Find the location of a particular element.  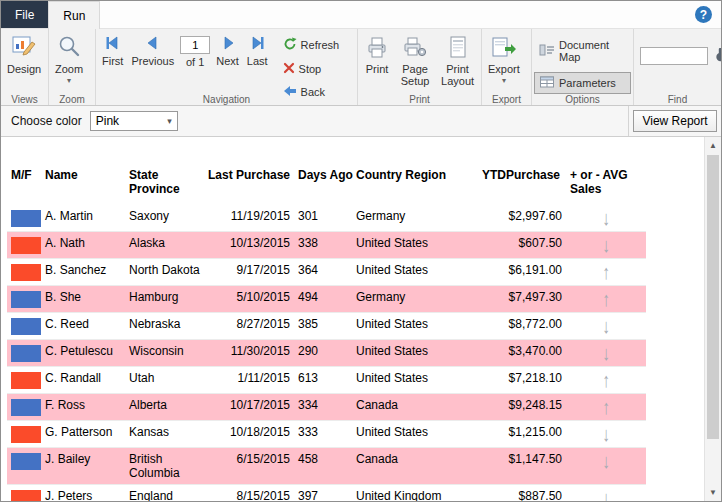

find-group-caption: Find is located at coordinates (678, 100).